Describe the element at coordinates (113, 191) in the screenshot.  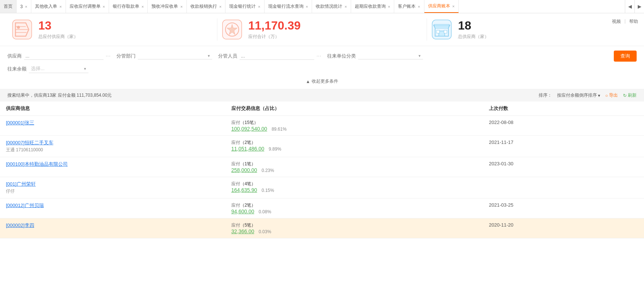
I see `supplier-sub-3: 仔仔` at that location.